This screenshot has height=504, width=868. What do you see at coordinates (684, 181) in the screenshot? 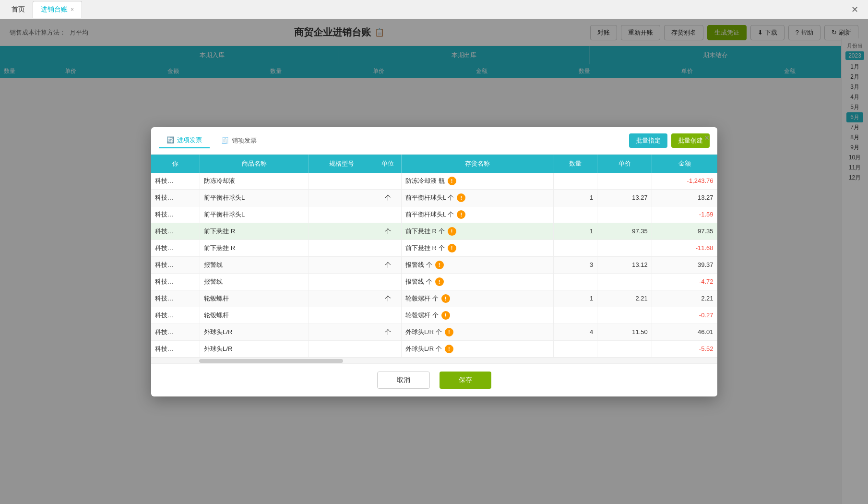
I see `table-cell: -1,243.76` at bounding box center [684, 181].